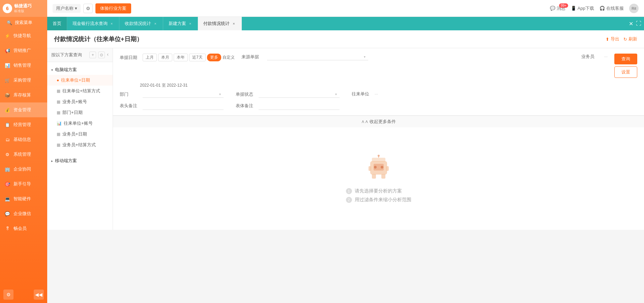  What do you see at coordinates (99, 55) in the screenshot?
I see `panel-actions: + ⊙ ‹` at bounding box center [99, 55].